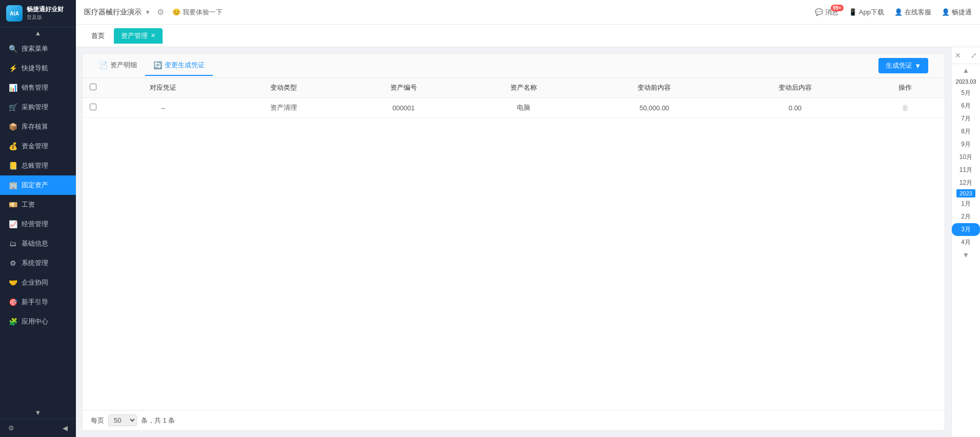  I want to click on sidebar-item-operations: 📈 经营管理, so click(38, 224).